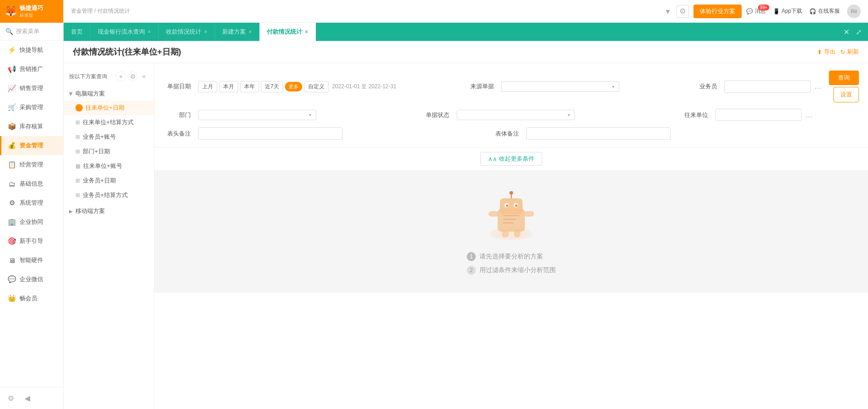 The height and width of the screenshot is (409, 868). I want to click on tab-new-scheme-close: ×, so click(250, 32).